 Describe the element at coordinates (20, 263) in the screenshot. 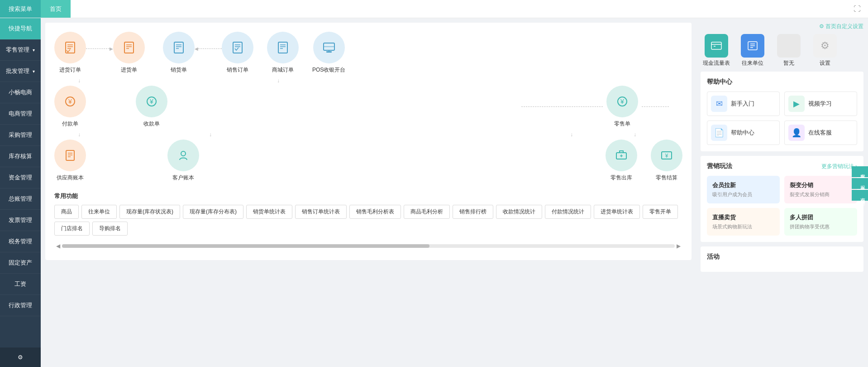

I see `sidebar-item-fixed-assets: 固定资产` at that location.